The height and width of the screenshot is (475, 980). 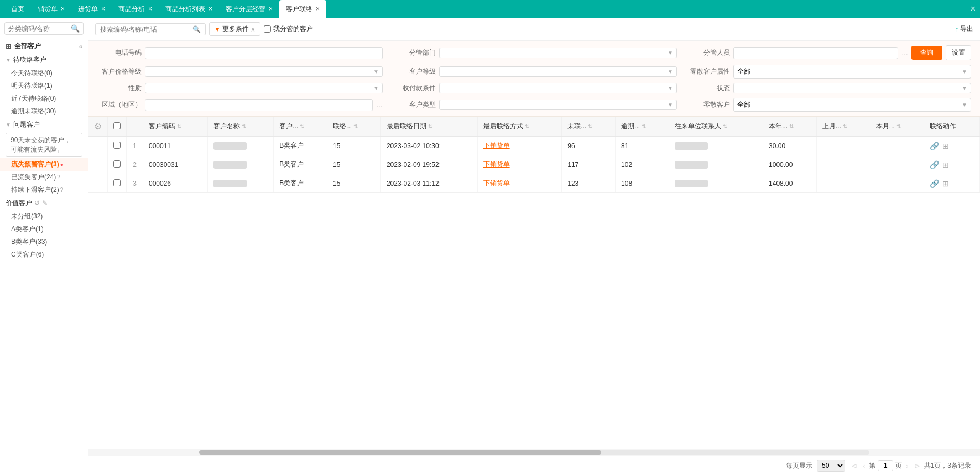 I want to click on tab-purchase-close: ×, so click(x=103, y=9).